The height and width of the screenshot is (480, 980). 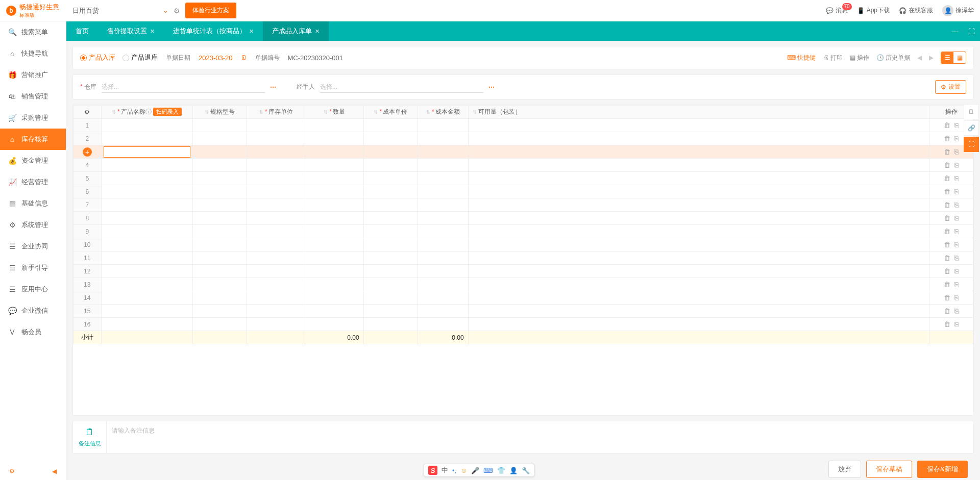 I want to click on side-tool-link-icon: 🔗, so click(x=971, y=128).